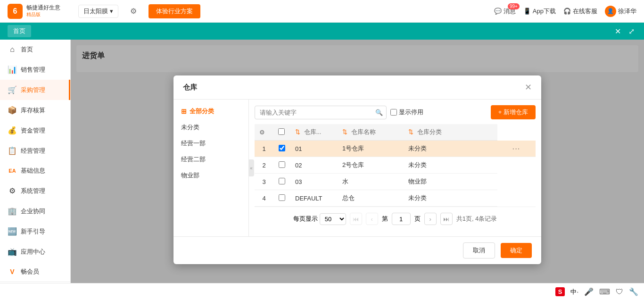 The image size is (644, 300). What do you see at coordinates (282, 149) in the screenshot?
I see `row-checkbox-cell` at bounding box center [282, 149].